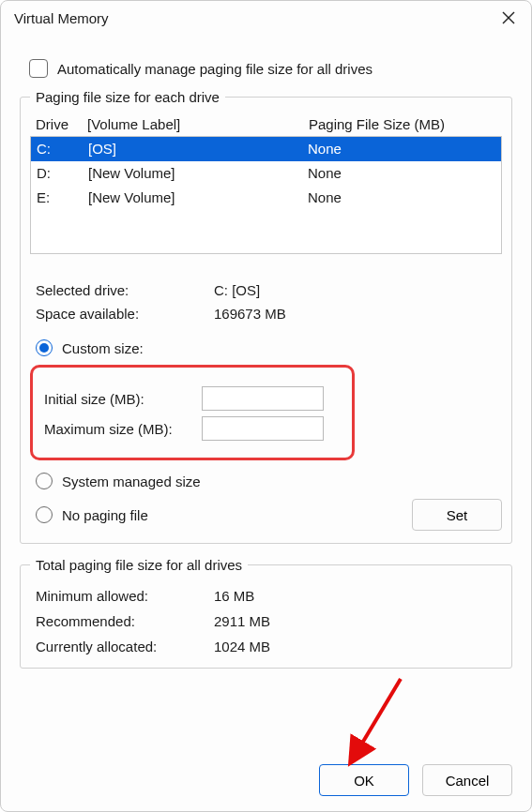  I want to click on header-drive: Drive, so click(62, 124).